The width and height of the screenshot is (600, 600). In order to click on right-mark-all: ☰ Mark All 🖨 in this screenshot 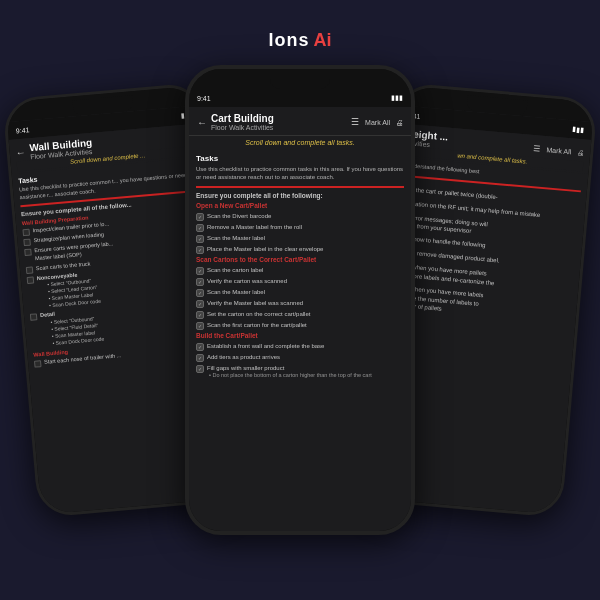, I will do `click(558, 150)`.